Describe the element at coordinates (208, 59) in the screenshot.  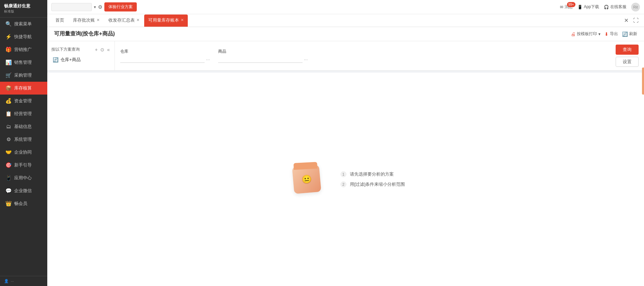
I see `warehouse-picker-button: ···` at that location.